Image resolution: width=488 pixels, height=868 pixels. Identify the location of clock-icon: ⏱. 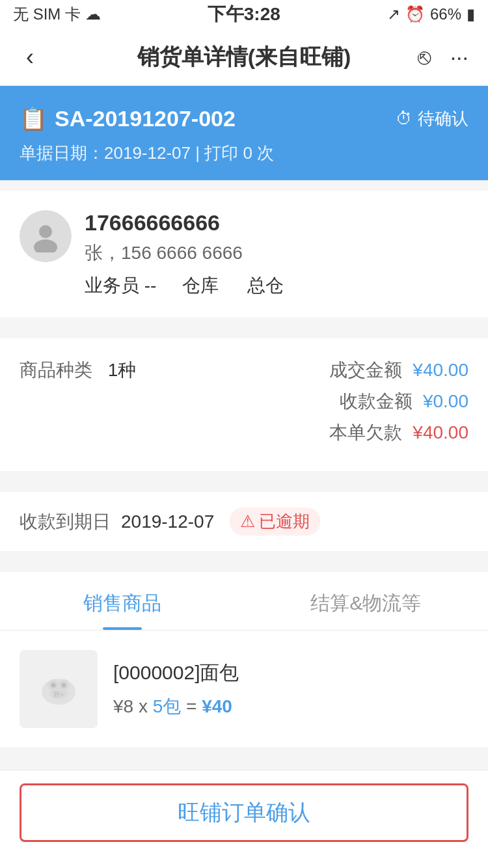
(404, 118).